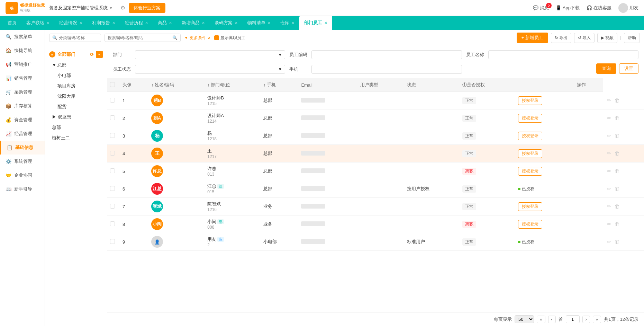  What do you see at coordinates (524, 319) in the screenshot?
I see `page-size-select: 50 100` at bounding box center [524, 319].